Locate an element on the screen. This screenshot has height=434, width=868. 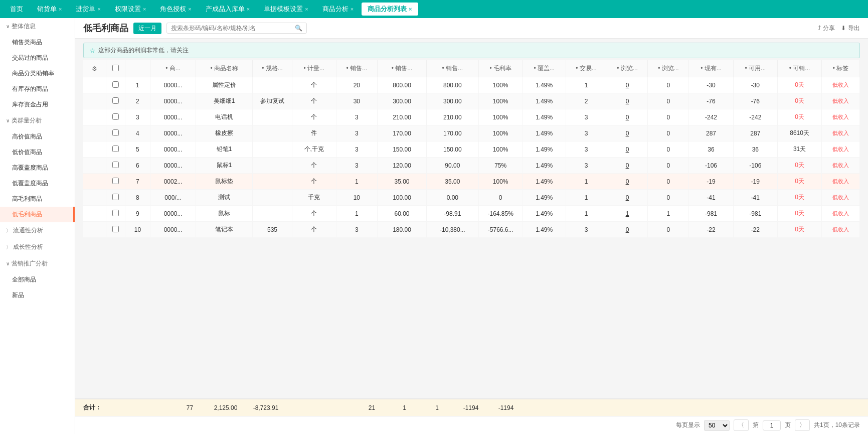
select-all-checkbox is located at coordinates (115, 68).